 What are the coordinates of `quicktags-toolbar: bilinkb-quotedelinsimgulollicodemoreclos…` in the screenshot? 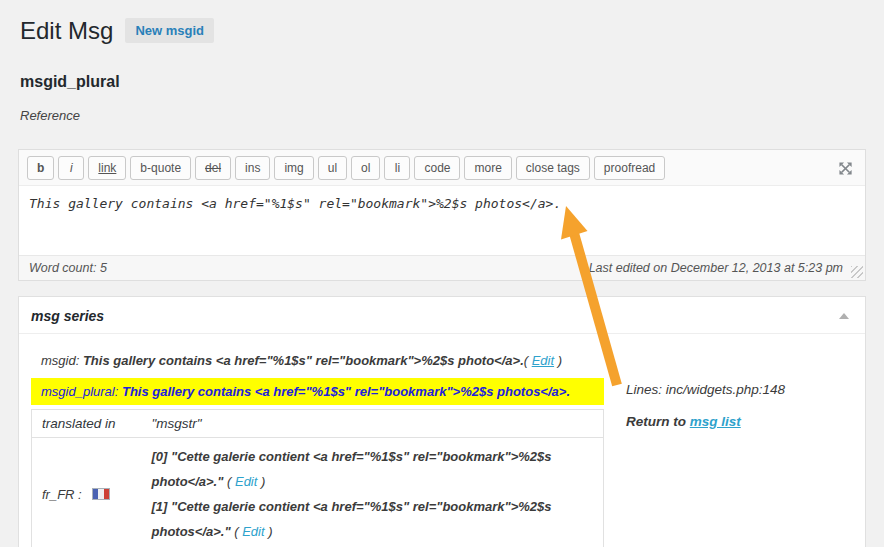 It's located at (442, 168).